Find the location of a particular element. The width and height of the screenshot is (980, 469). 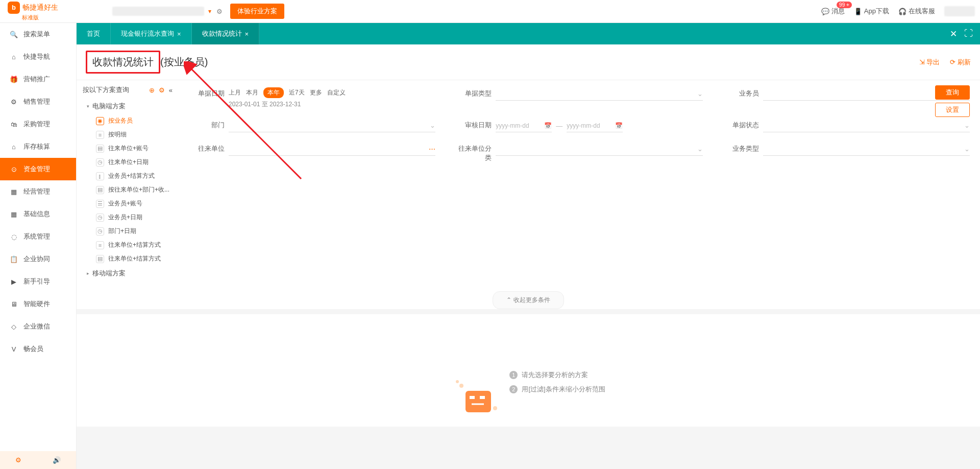

page-head: 收款情况统计 (按业务员) ⇲ 导出 ⟳ 刷新 is located at coordinates (528, 62).